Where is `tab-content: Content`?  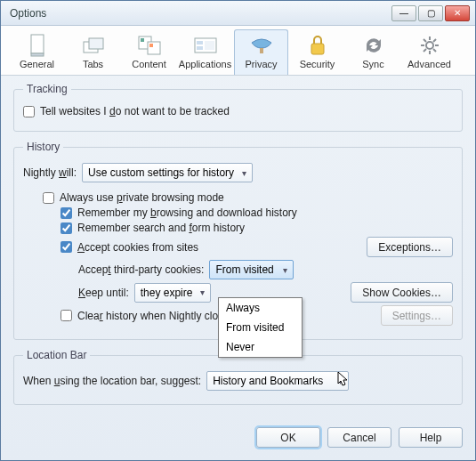
tab-content: Content is located at coordinates (149, 52).